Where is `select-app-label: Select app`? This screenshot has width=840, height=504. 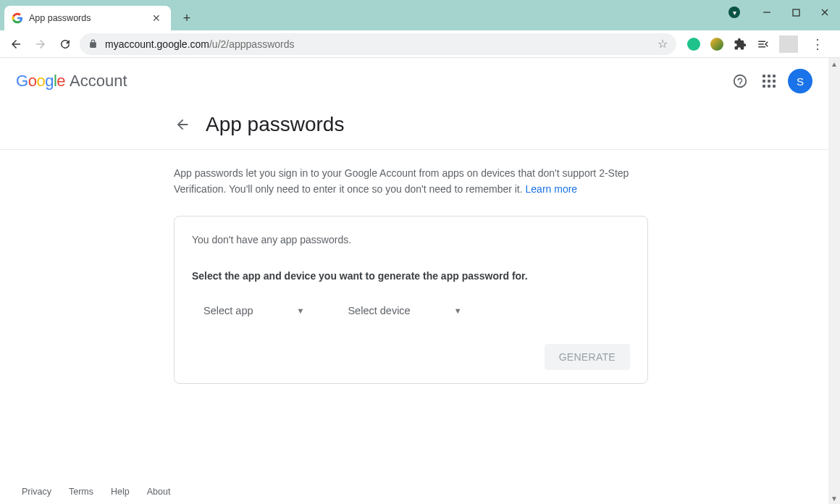 select-app-label: Select app is located at coordinates (229, 311).